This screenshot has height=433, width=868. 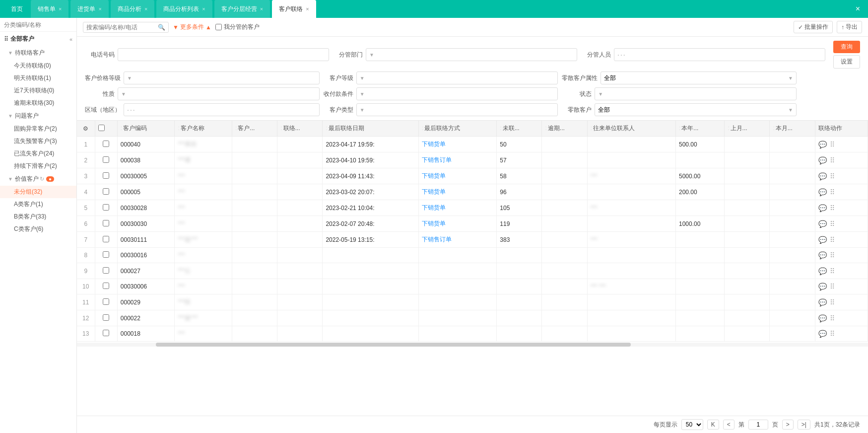 What do you see at coordinates (121, 27) in the screenshot?
I see `filter-search-input` at bounding box center [121, 27].